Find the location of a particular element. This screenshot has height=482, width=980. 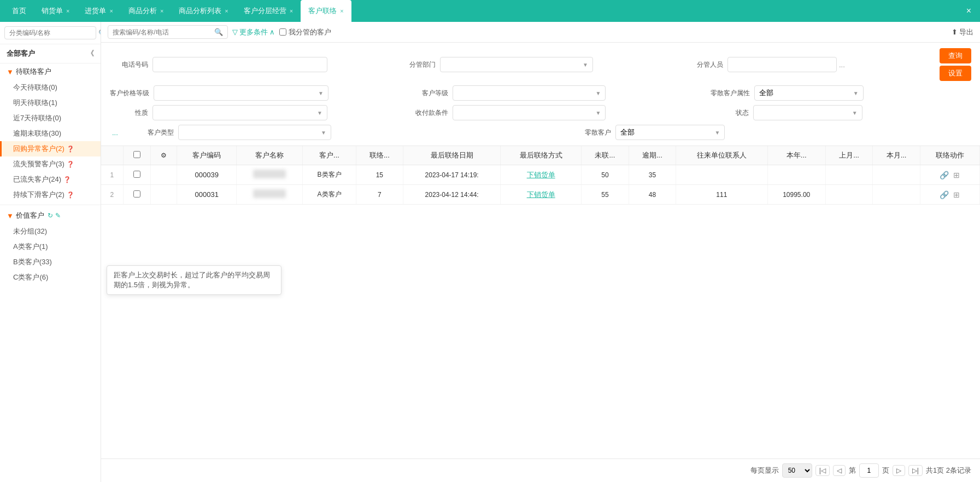

customer-grade-select: ▼ is located at coordinates (529, 93).